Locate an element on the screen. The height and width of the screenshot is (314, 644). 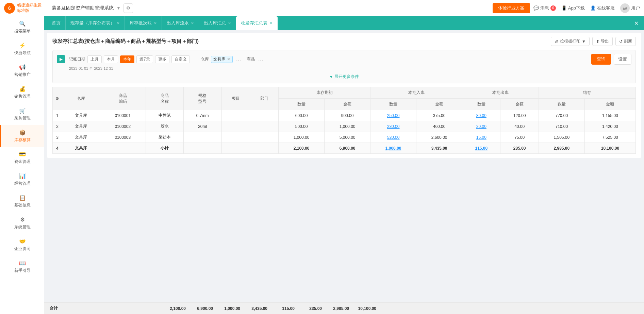
tab-label: 出入库汇总 is located at coordinates (215, 23).